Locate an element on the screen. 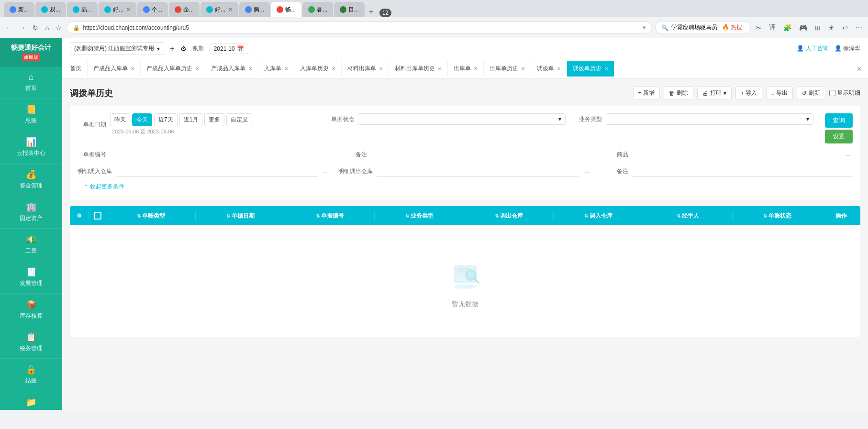  new-button: + 新增 is located at coordinates (646, 93).